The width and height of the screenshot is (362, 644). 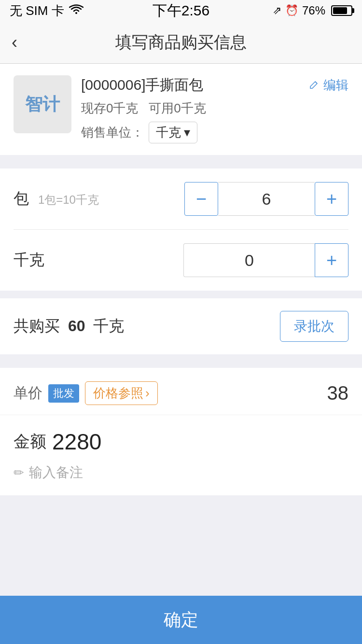 I want to click on product-card: 智计 [0000006]手撕面包 编辑 现存0千克 可用0千克, so click(x=181, y=109).